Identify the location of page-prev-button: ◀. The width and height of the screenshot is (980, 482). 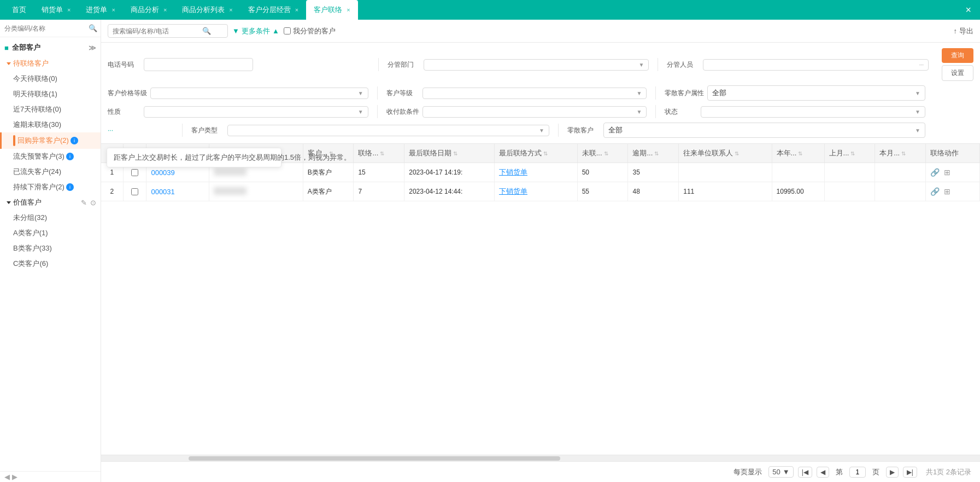
(823, 472).